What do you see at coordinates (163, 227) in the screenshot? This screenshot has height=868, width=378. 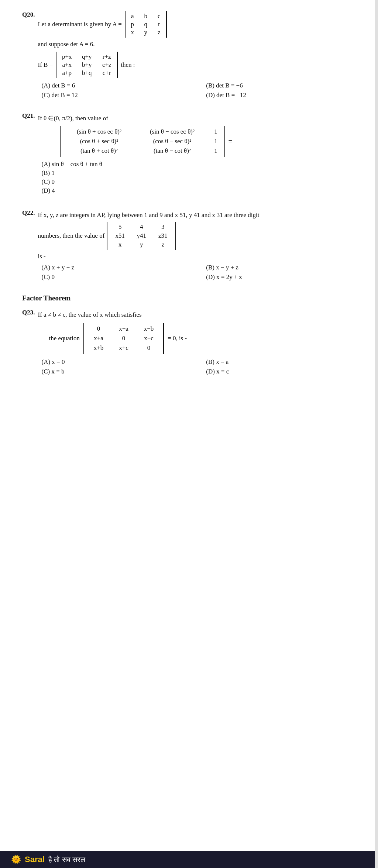 I see `cell: 3` at bounding box center [163, 227].